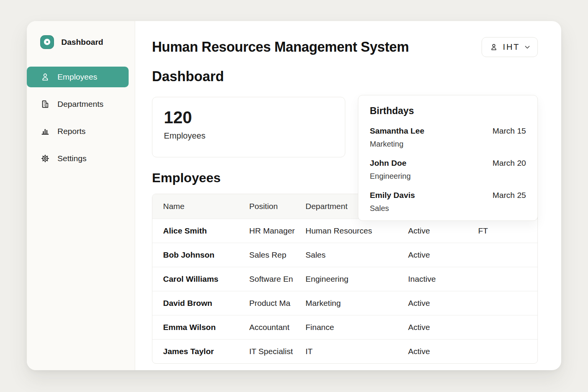  Describe the element at coordinates (346, 230) in the screenshot. I see `employee-department: Human Resources` at that location.